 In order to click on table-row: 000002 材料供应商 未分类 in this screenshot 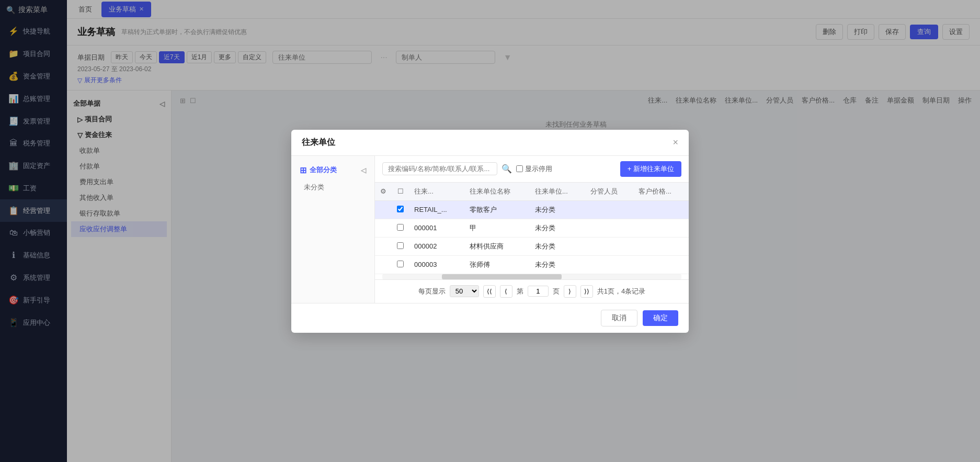, I will do `click(532, 246)`.